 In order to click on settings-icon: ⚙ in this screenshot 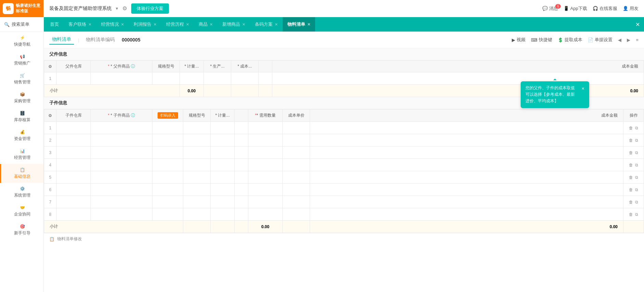, I will do `click(125, 8)`.